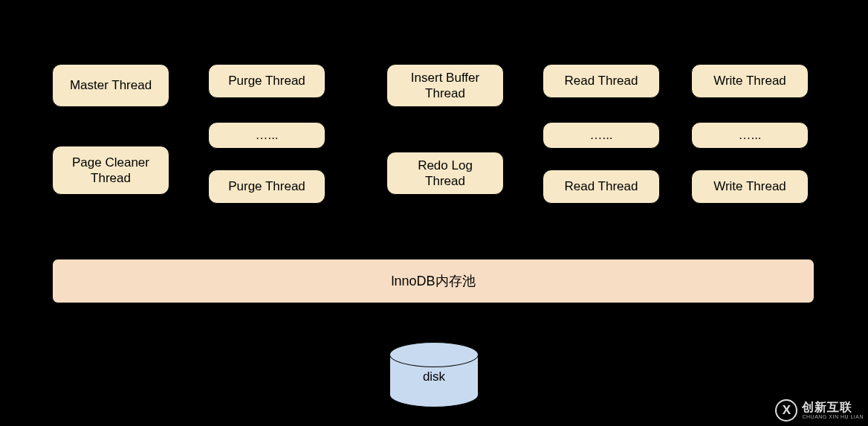 This screenshot has width=868, height=426. Describe the element at coordinates (111, 171) in the screenshot. I see `page-cleaner-thread-label: Page Cleaner Thread` at that location.